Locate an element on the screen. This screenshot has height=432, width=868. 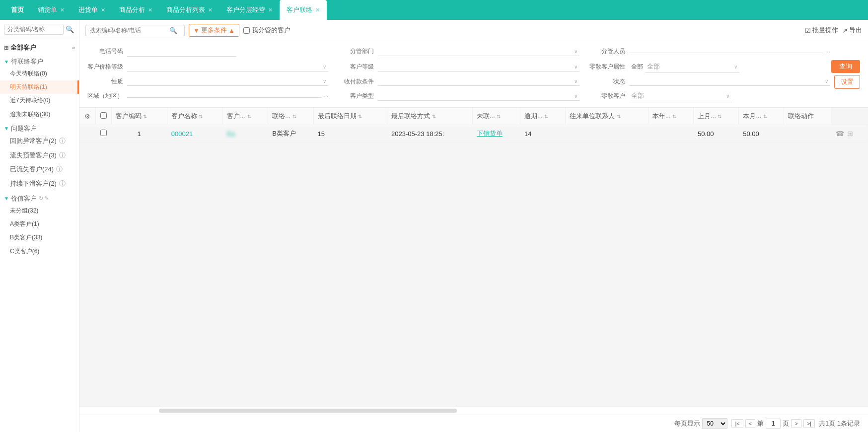
filter-select-payment: ∨ is located at coordinates (479, 81).